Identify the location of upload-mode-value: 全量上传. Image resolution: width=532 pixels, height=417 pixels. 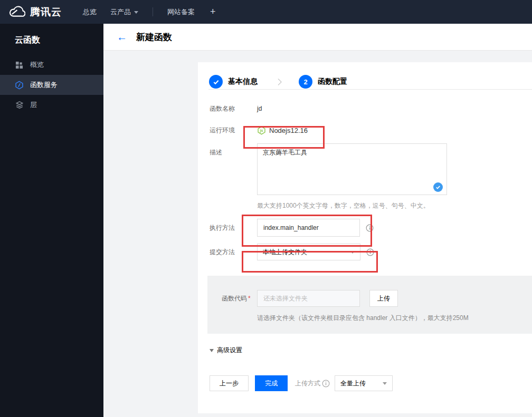
(353, 384).